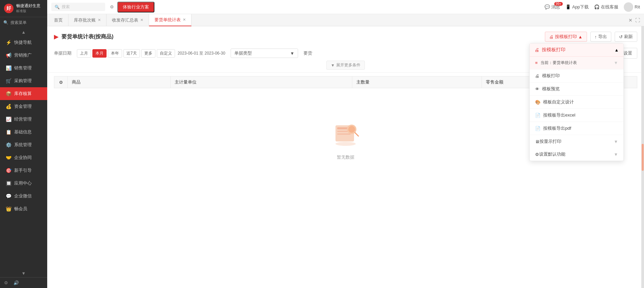  I want to click on print-dropdown: 🖨 按模板打印 ▲ ≡ 当前：要货单统计表 ▼ 🖨 模板打印 👁 模板预览 🎨 …, so click(577, 102).